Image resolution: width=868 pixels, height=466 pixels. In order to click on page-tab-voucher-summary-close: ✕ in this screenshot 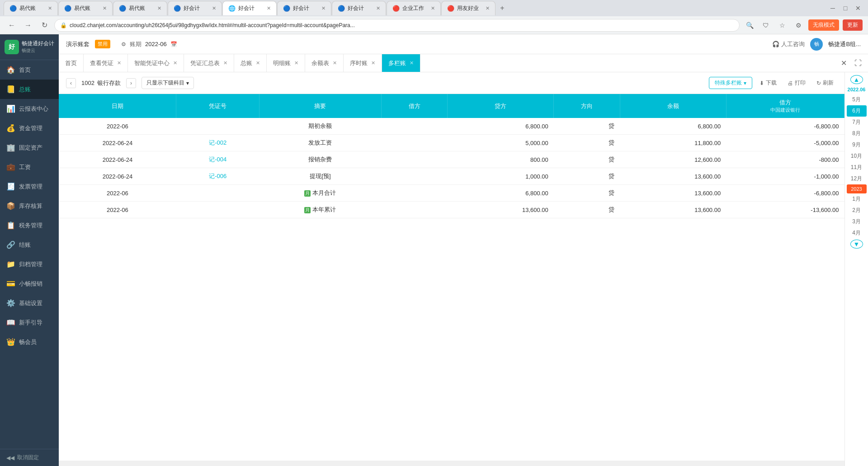, I will do `click(225, 63)`.